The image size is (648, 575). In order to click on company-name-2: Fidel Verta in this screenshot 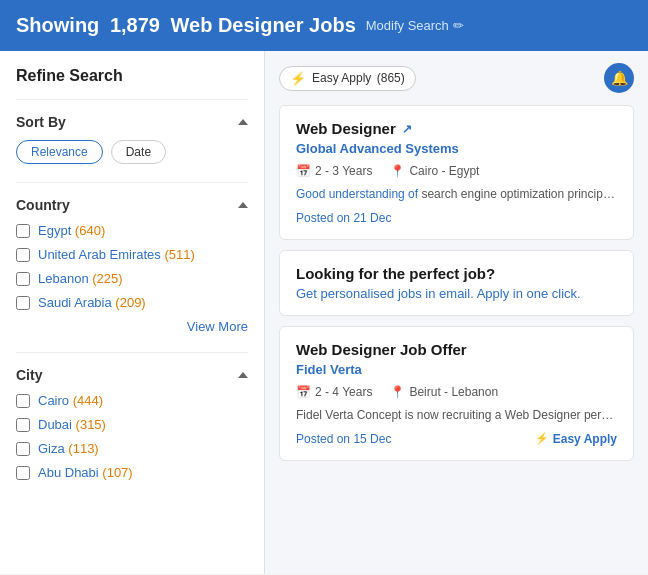, I will do `click(456, 370)`.